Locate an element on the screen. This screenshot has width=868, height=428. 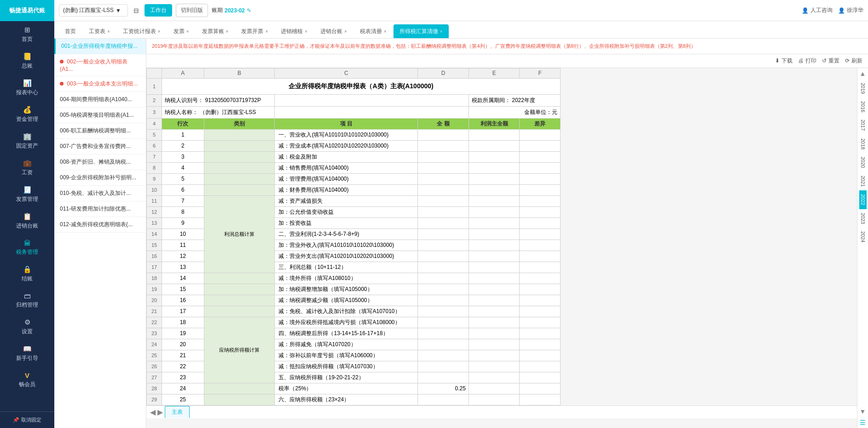
pin-button: 📌 取消固定 is located at coordinates (27, 420).